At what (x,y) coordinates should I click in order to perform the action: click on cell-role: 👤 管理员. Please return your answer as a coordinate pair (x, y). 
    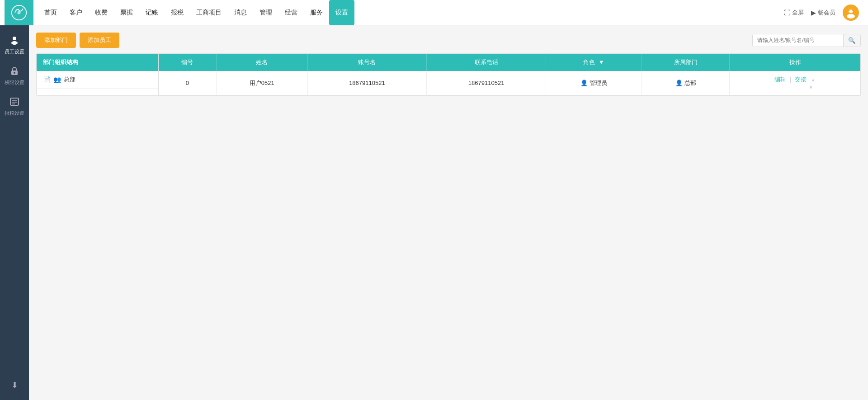
    Looking at the image, I should click on (594, 83).